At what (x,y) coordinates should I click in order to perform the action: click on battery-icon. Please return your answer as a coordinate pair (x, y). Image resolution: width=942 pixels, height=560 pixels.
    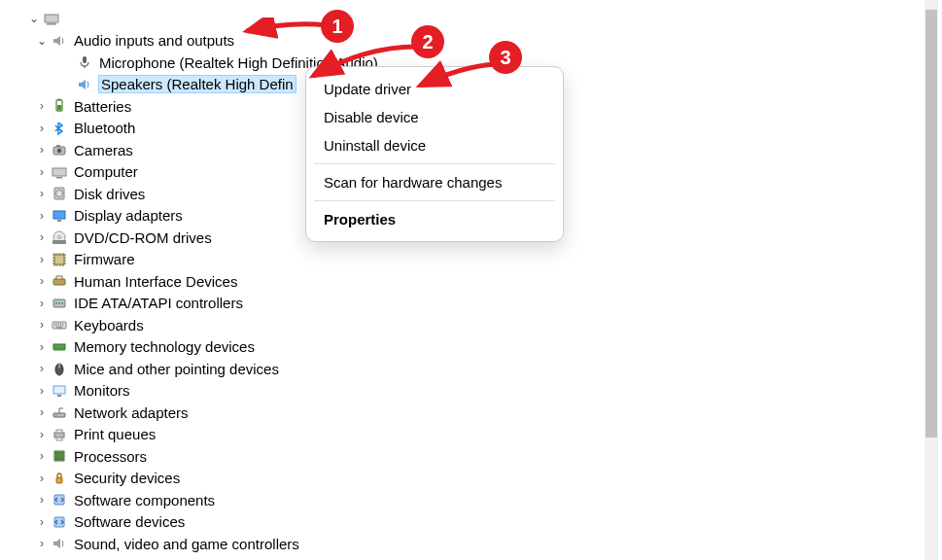
    Looking at the image, I should click on (59, 106).